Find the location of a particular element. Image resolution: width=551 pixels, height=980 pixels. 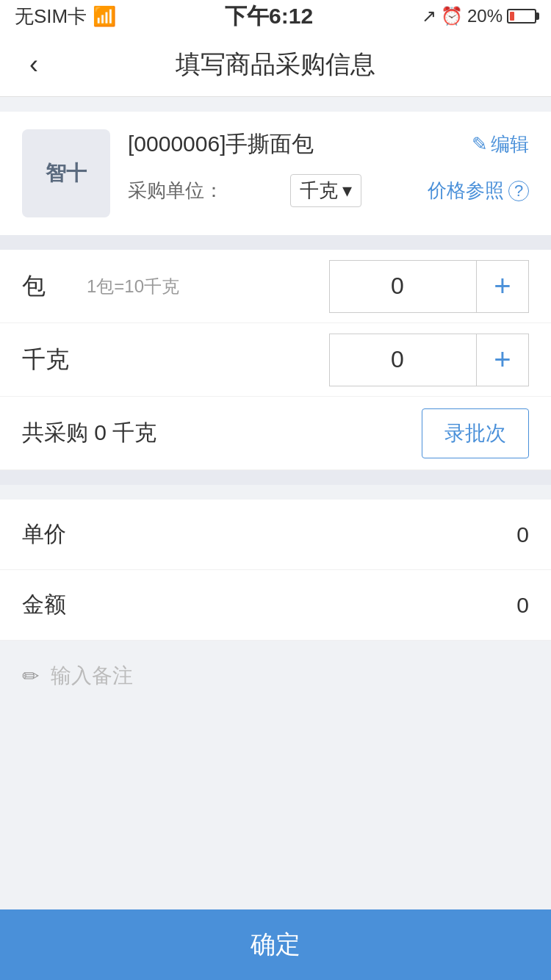

status-right: ↗ ⏰ 20% is located at coordinates (479, 16).